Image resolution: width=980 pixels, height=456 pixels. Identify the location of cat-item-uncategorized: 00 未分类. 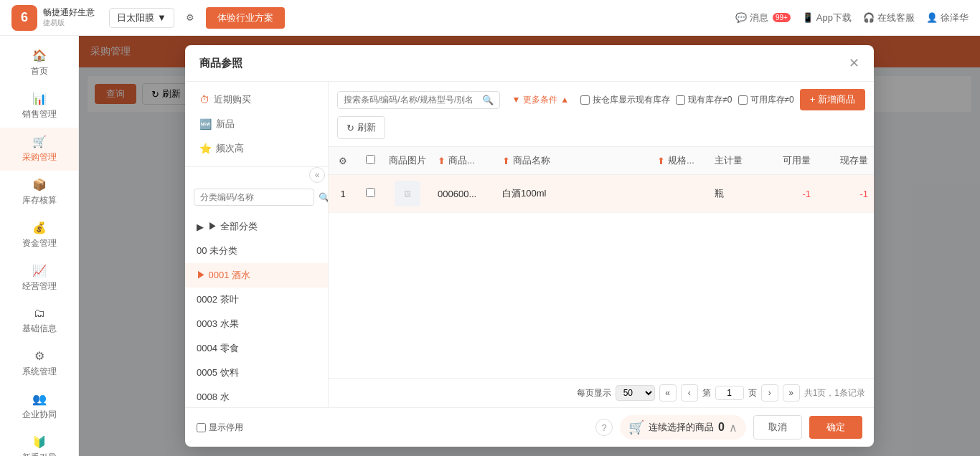
(257, 251).